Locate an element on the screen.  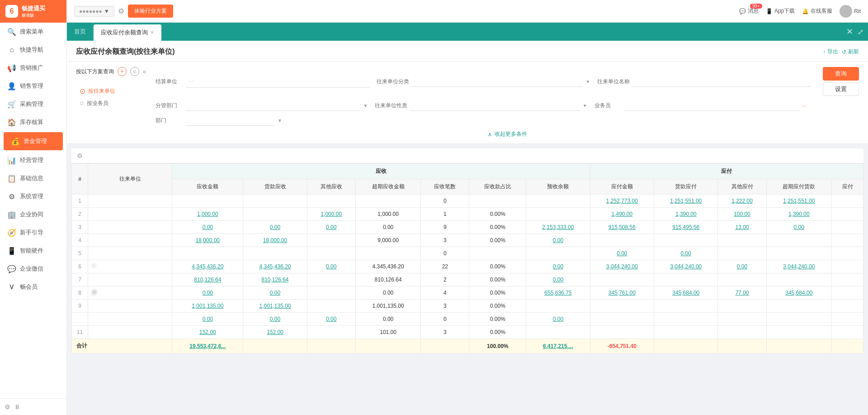
sidebar-item-inventory: 🏠 库存核算 is located at coordinates (33, 122).